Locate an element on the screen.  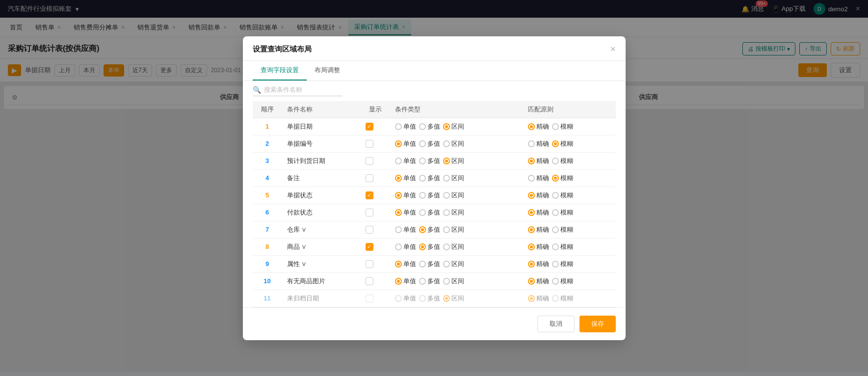
row-name: 仓库 ∨ is located at coordinates (321, 230).